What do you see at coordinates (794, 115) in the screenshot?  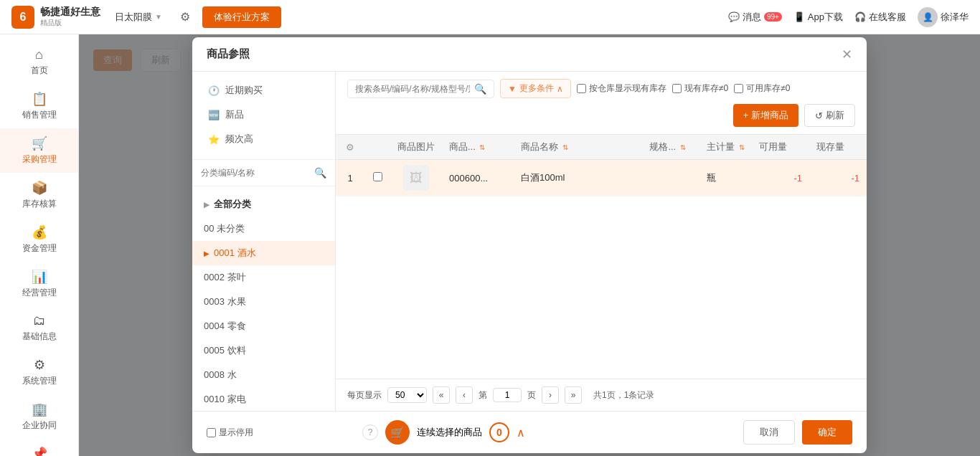 I see `toolbar-right: + 新增商品 ↺ 刷新` at bounding box center [794, 115].